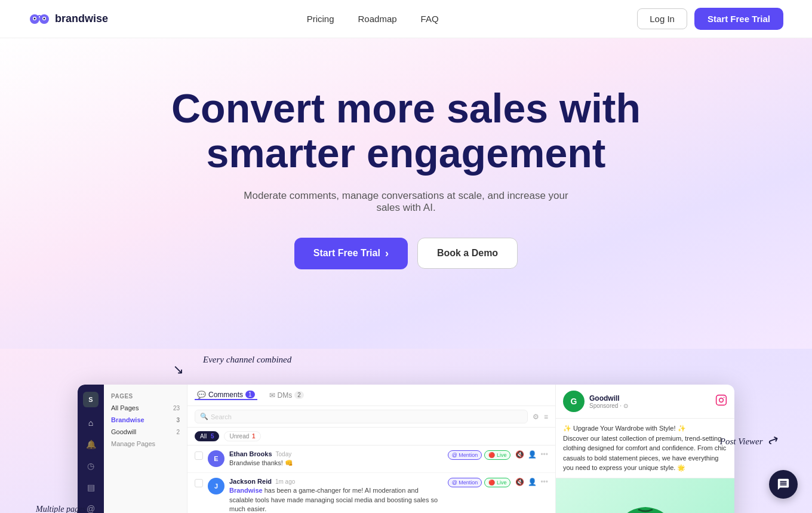 The width and height of the screenshot is (812, 513). What do you see at coordinates (710, 19) in the screenshot?
I see `nav-actions: Log In Start Free Trial` at bounding box center [710, 19].